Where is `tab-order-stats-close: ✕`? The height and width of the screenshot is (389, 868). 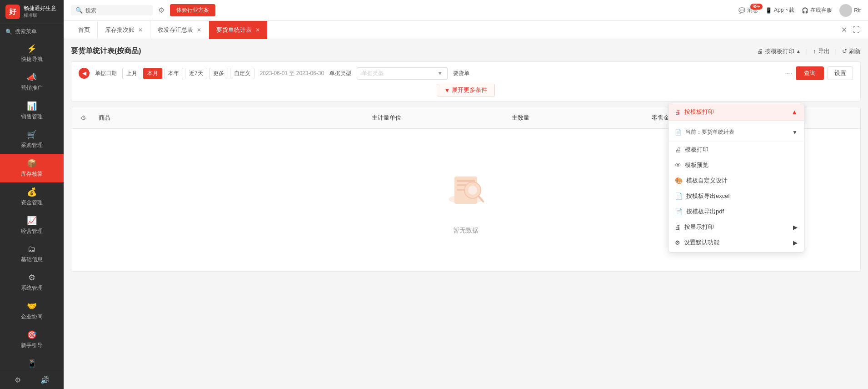
tab-order-stats-close: ✕ is located at coordinates (258, 30).